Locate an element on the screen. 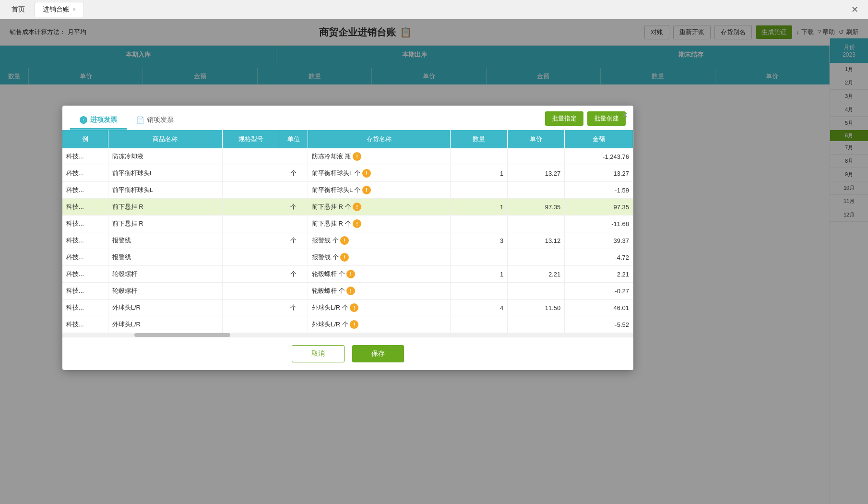 The width and height of the screenshot is (868, 504). batch-create-button: 批量创建 is located at coordinates (606, 119).